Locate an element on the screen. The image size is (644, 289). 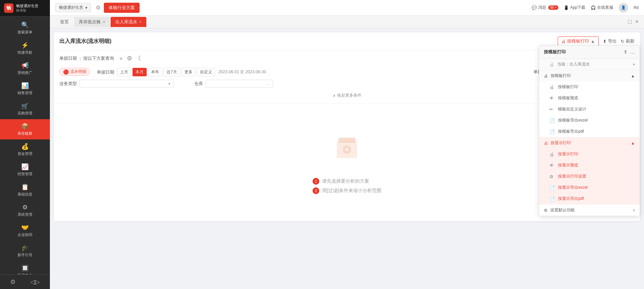
basic-icon: 📋 is located at coordinates (25, 187).